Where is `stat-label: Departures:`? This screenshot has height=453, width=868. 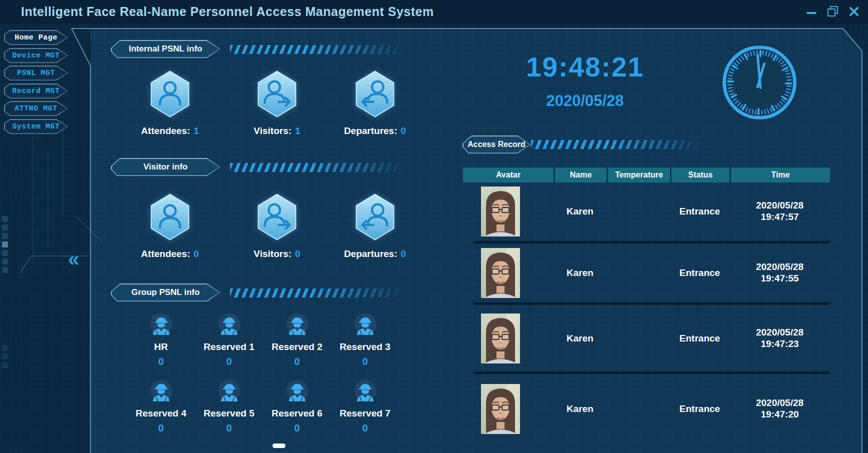
stat-label: Departures: is located at coordinates (371, 131).